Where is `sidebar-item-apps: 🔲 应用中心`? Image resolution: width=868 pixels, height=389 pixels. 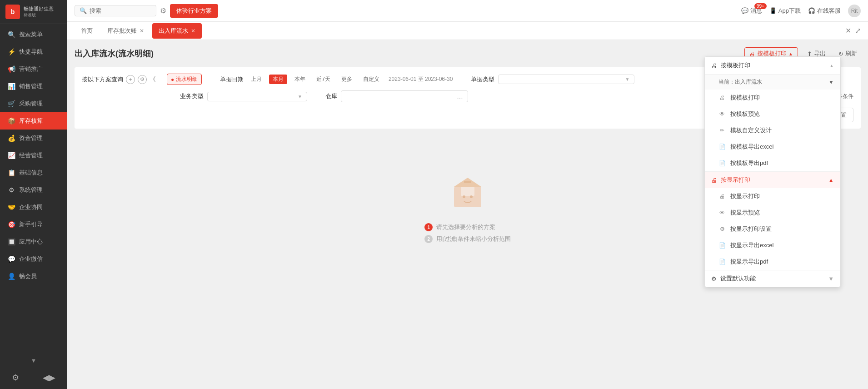 sidebar-item-apps: 🔲 应用中心 is located at coordinates (34, 242).